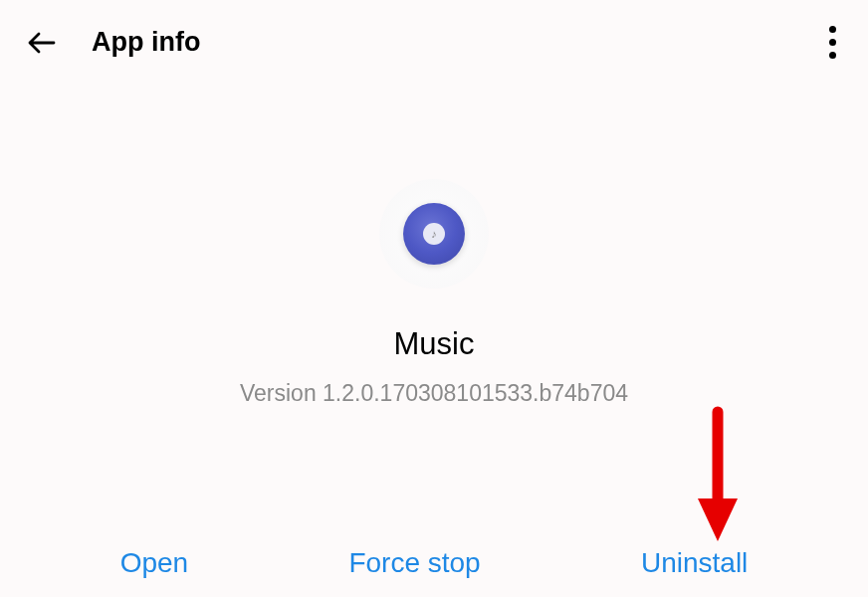  What do you see at coordinates (42, 43) in the screenshot?
I see `back-button` at bounding box center [42, 43].